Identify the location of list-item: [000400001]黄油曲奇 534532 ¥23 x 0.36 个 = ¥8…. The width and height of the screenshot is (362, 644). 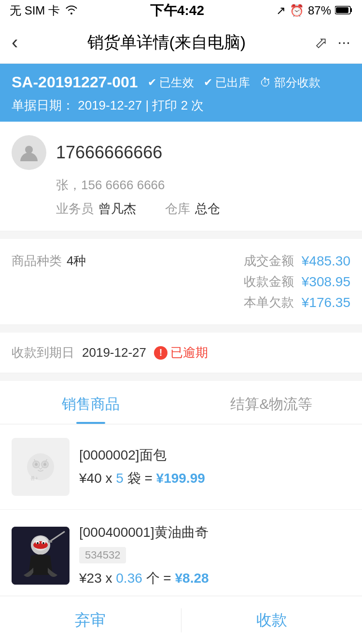
(181, 556).